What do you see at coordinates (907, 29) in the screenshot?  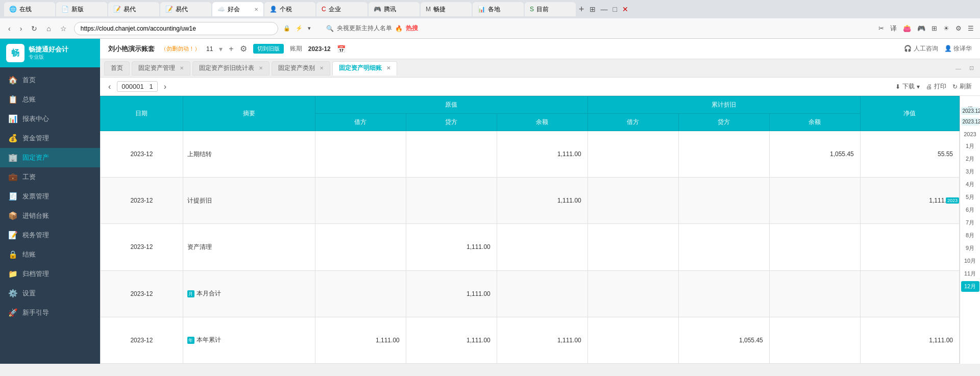 I see `wallet-icon: 👛` at bounding box center [907, 29].